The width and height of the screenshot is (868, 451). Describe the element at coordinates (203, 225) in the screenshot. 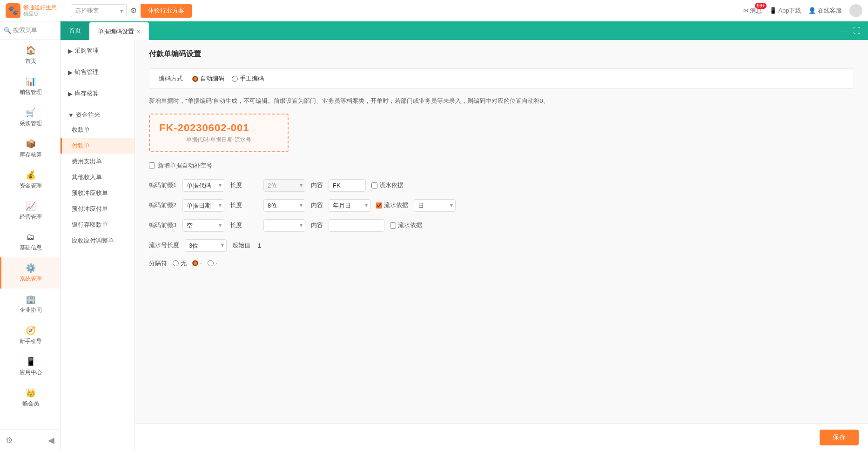

I see `prefix3-select: 空` at that location.